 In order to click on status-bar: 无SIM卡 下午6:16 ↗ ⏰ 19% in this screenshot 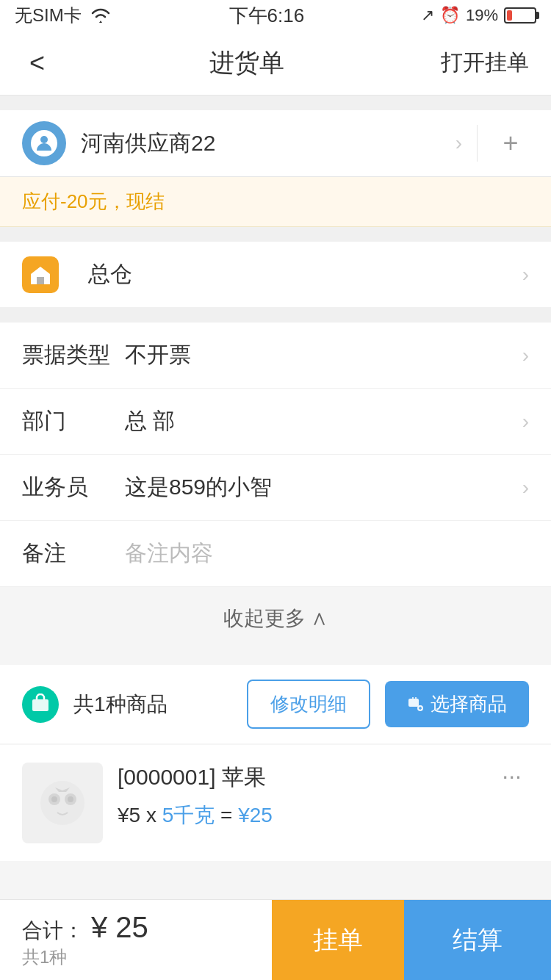, I will do `click(276, 15)`.